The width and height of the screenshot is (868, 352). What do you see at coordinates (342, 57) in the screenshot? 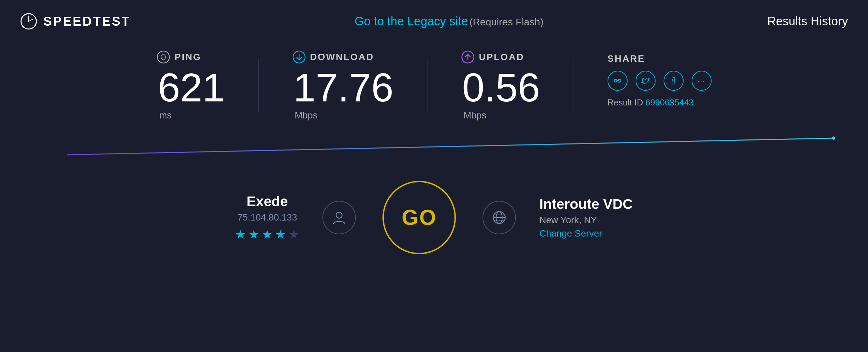
I see `download-label: DOWNLOAD` at bounding box center [342, 57].